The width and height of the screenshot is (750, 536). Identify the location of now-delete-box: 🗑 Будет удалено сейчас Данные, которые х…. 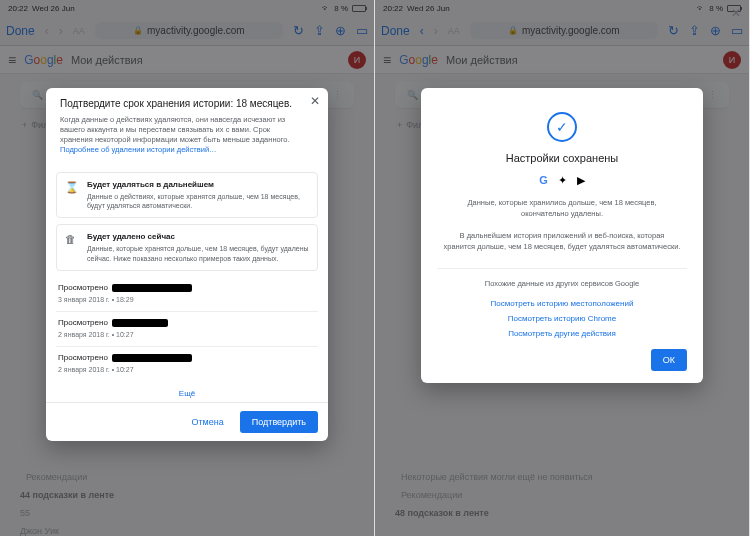
(187, 248).